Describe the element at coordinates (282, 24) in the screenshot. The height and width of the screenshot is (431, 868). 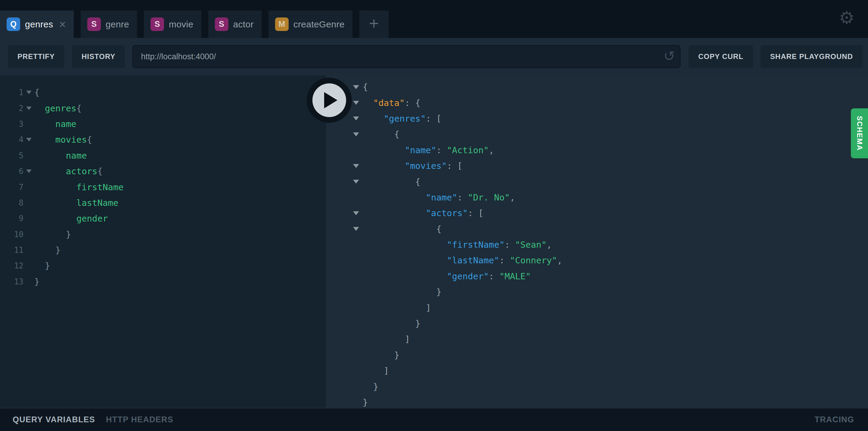
I see `operation-badge-m: M` at that location.